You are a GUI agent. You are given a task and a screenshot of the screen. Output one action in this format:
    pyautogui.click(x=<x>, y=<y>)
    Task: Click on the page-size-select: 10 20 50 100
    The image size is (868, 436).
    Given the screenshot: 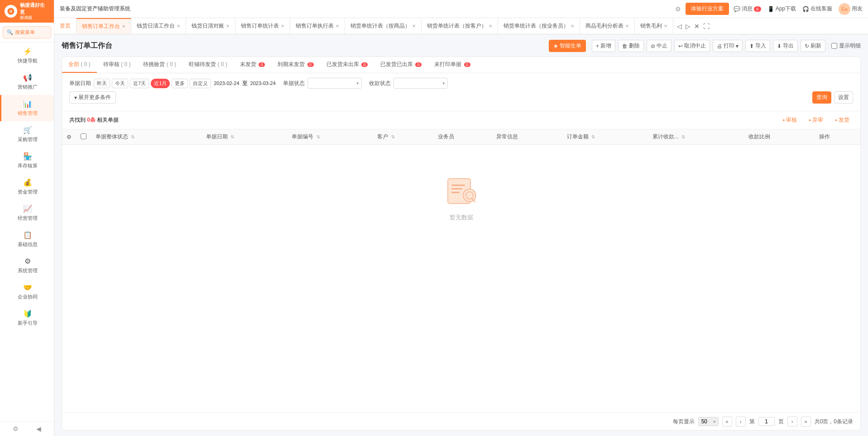 What is the action you would take?
    pyautogui.click(x=708, y=422)
    